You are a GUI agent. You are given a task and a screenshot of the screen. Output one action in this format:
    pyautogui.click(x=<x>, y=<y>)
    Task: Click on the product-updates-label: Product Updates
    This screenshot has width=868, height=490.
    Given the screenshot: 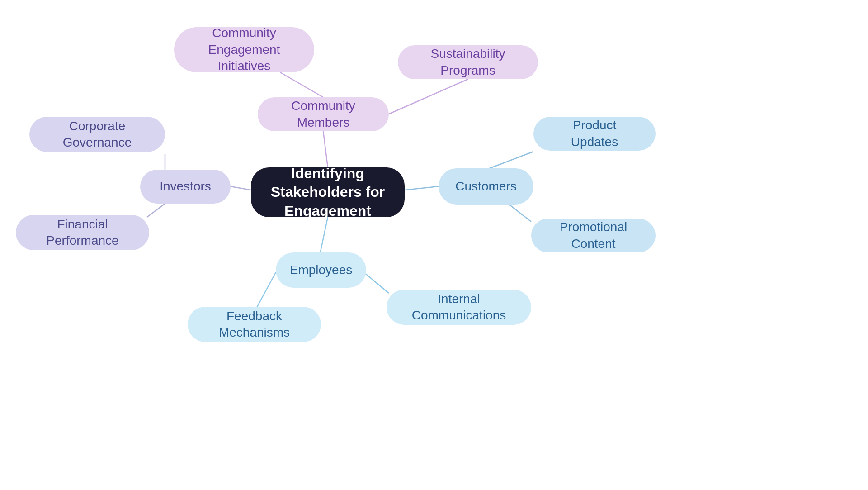 What is the action you would take?
    pyautogui.click(x=594, y=134)
    